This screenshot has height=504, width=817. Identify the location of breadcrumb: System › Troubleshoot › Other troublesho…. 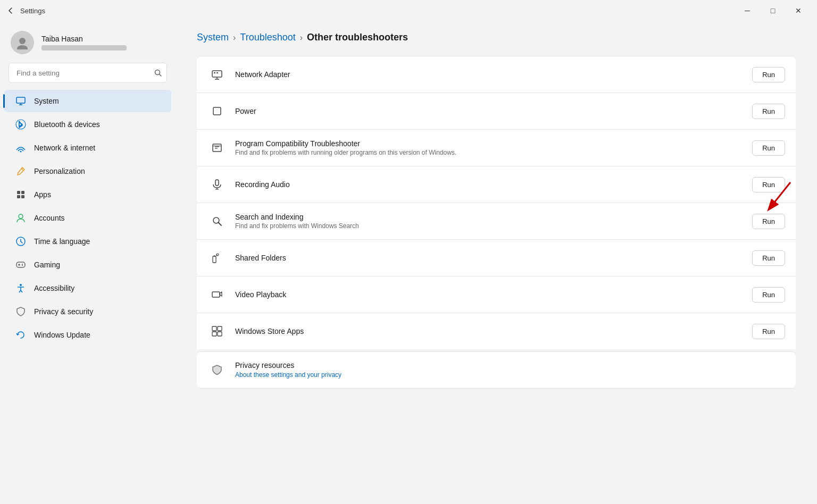
(496, 37).